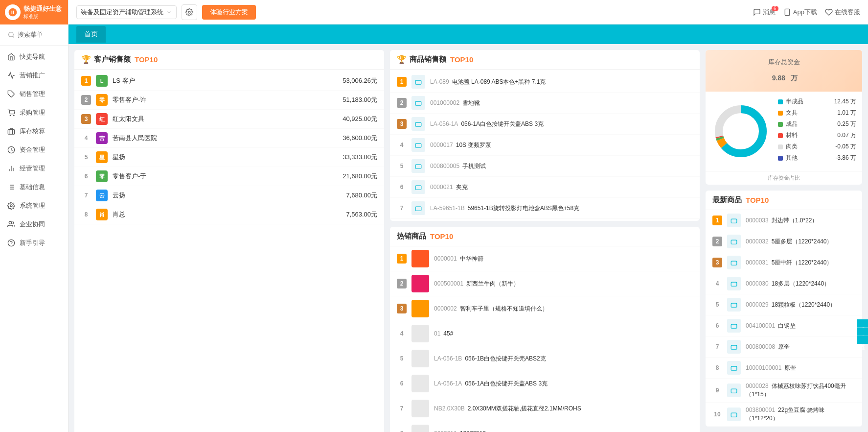 The height and width of the screenshot is (432, 868). I want to click on product-info: 0000021夹克, so click(562, 187).